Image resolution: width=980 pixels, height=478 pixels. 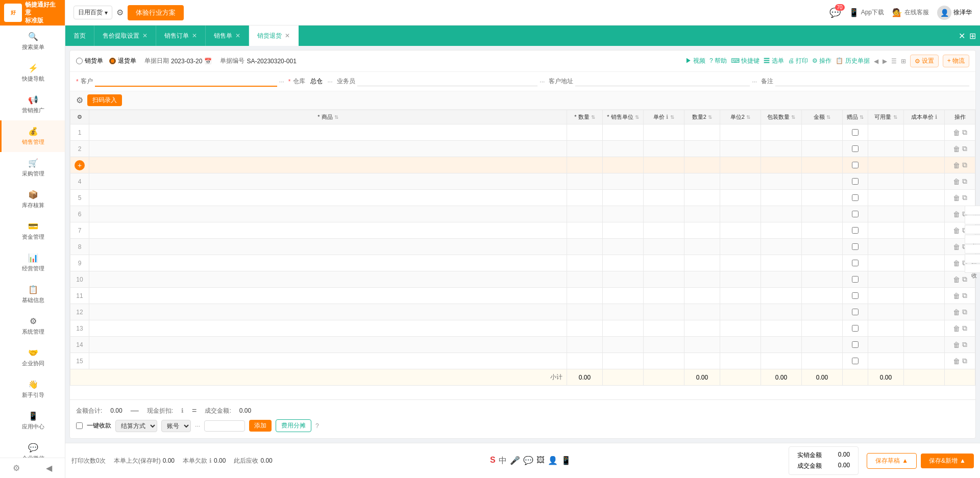 I want to click on radio-sale: 销货单, so click(x=90, y=61).